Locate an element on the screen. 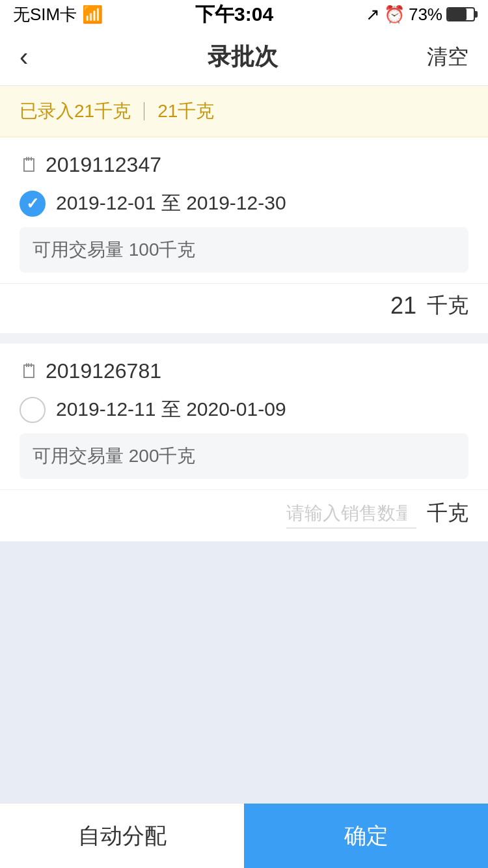  batch-header-2: 🗒 2019126781 is located at coordinates (244, 367).